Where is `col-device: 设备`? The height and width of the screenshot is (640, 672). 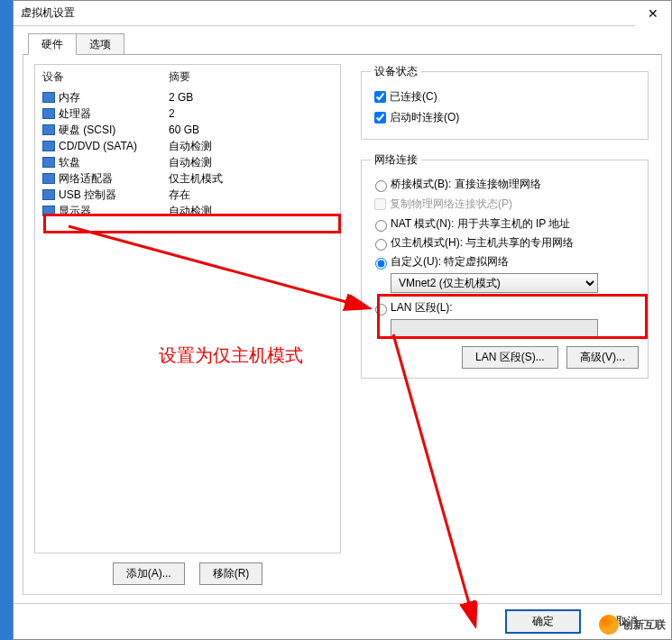 col-device: 设备 is located at coordinates (106, 78).